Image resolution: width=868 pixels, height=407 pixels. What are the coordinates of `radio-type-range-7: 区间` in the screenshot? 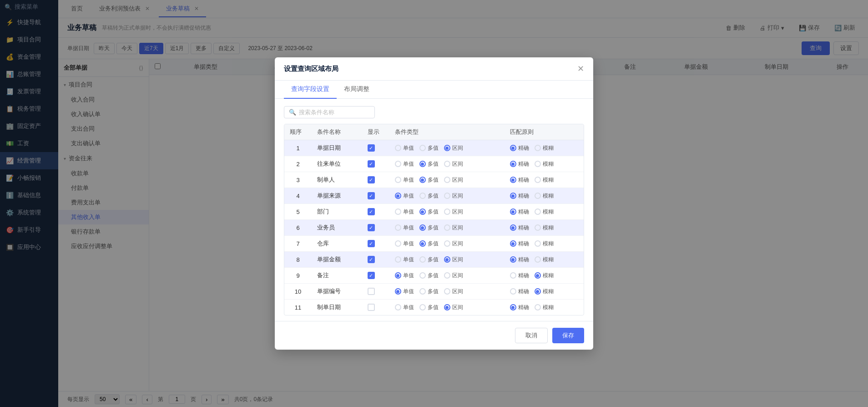 It's located at (454, 244).